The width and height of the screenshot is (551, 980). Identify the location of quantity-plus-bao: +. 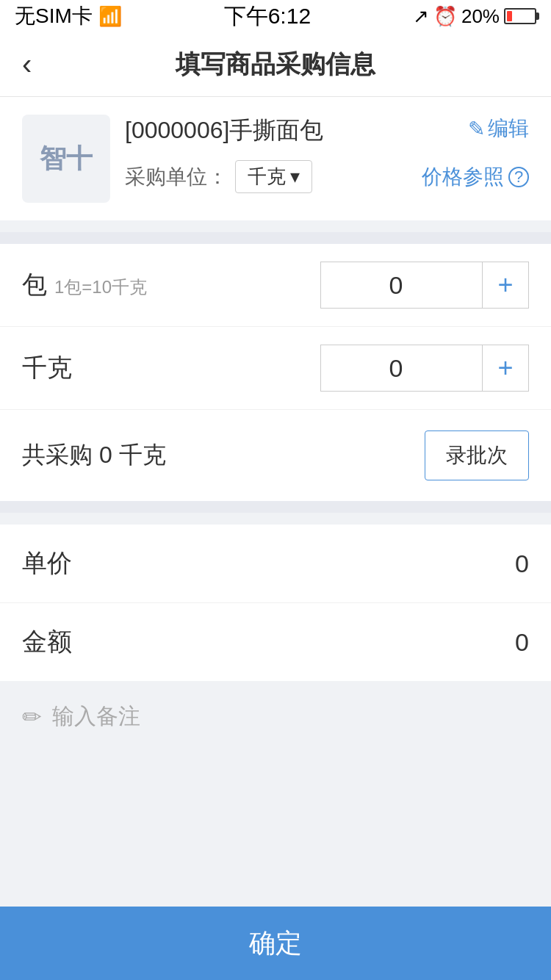
(505, 285).